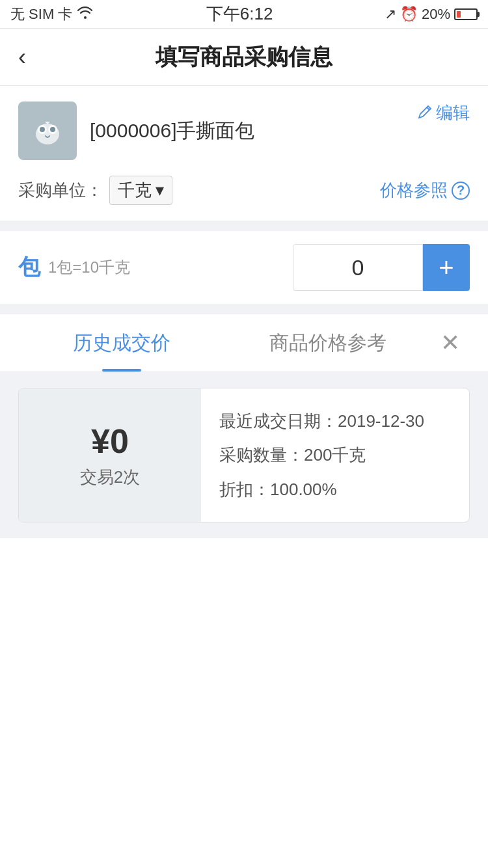 The image size is (488, 868). Describe the element at coordinates (409, 14) in the screenshot. I see `alarm-icon: ⏰` at that location.